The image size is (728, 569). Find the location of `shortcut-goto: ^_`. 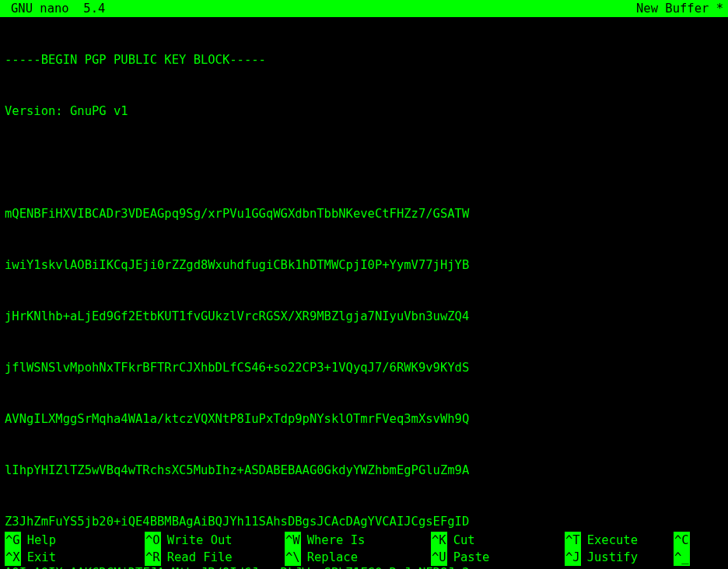

shortcut-goto: ^_ is located at coordinates (697, 557).